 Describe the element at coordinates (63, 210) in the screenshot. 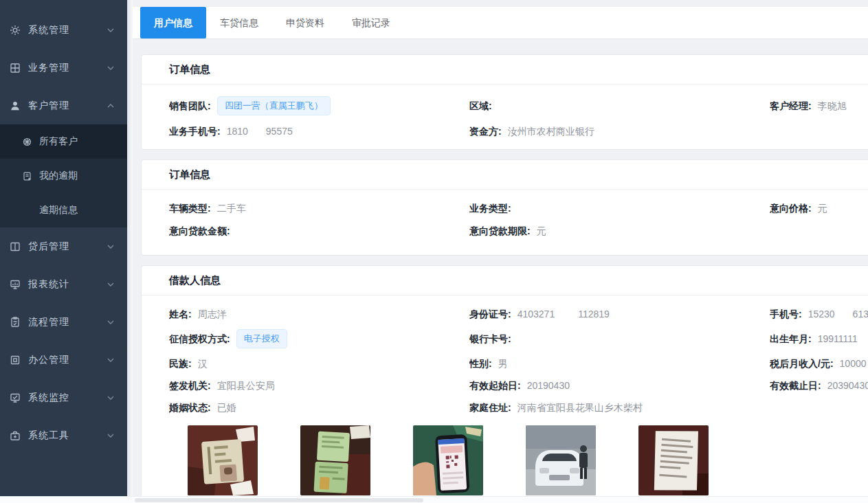

I see `sidebar-item-overdue-info: 逾期信息` at that location.